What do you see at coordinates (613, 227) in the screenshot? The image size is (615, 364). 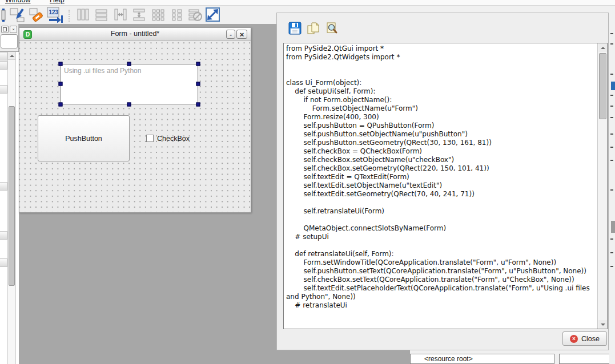 I see `item-fragment` at bounding box center [613, 227].